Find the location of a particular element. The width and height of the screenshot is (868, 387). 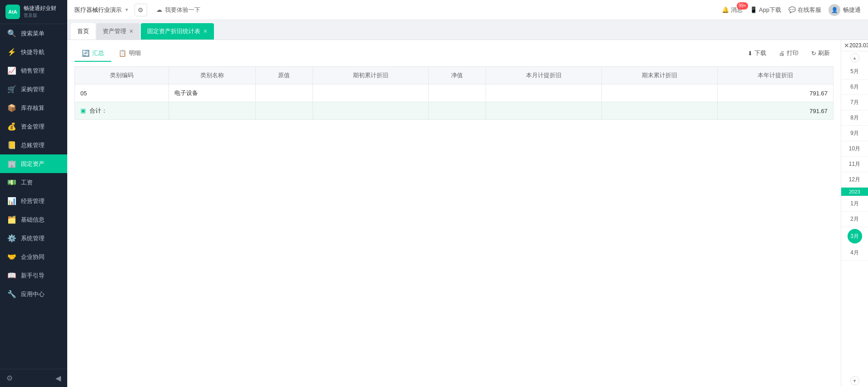

sidebar-item-guide: 📖 新手引导 is located at coordinates (34, 275).